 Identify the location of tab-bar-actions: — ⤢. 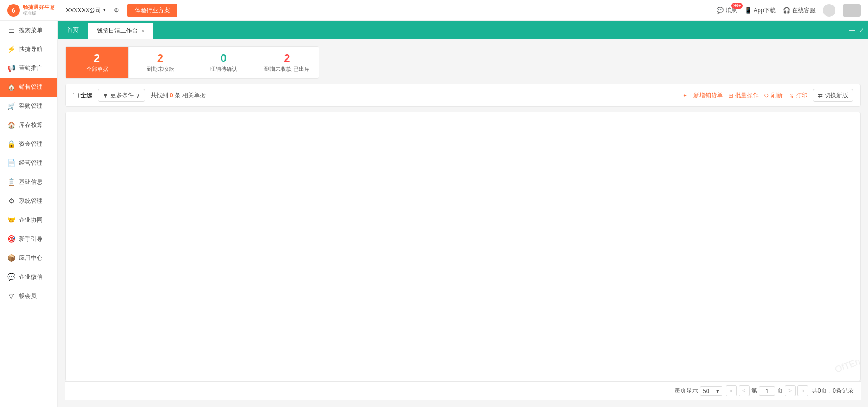
(859, 30).